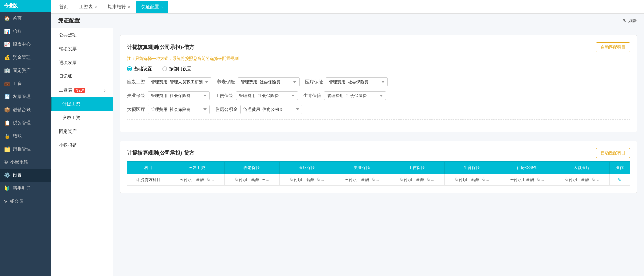 This screenshot has height=276, width=644. Describe the element at coordinates (378, 82) in the screenshot. I see `form-row-1: 应发工资 管理费用_管理人员职工薪酬 养老保险 管理费用_社会保险费 医疗保险` at that location.